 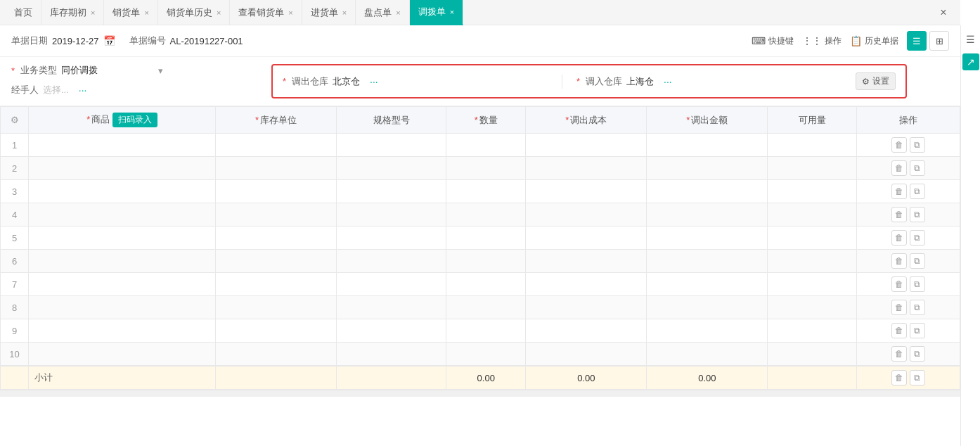 I want to click on tab-inventory-init: 库存期初 ×, so click(x=73, y=13).